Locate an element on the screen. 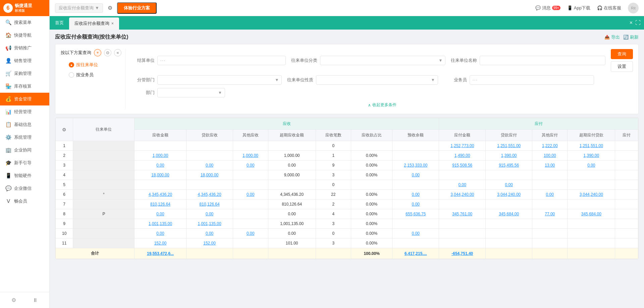 The width and height of the screenshot is (644, 308). search-add-button: + is located at coordinates (98, 53).